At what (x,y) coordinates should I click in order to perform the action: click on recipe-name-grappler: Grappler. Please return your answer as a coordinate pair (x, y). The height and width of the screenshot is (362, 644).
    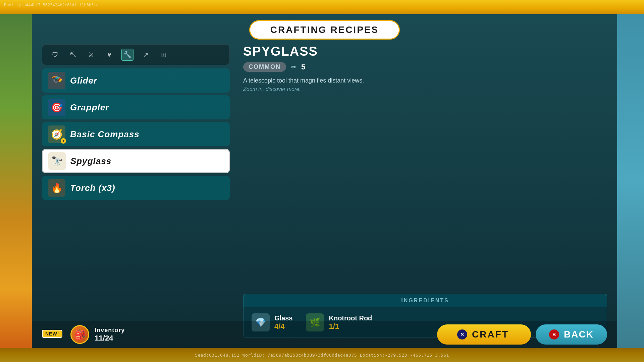
    Looking at the image, I should click on (90, 107).